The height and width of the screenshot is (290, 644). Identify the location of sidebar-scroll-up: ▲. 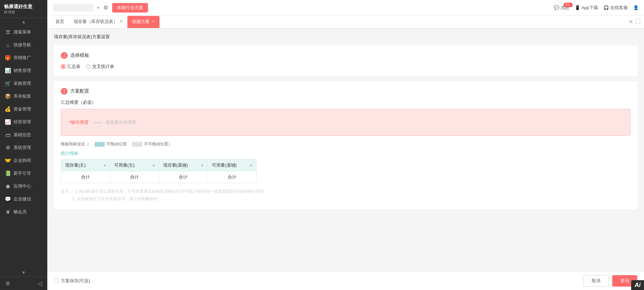
(24, 22).